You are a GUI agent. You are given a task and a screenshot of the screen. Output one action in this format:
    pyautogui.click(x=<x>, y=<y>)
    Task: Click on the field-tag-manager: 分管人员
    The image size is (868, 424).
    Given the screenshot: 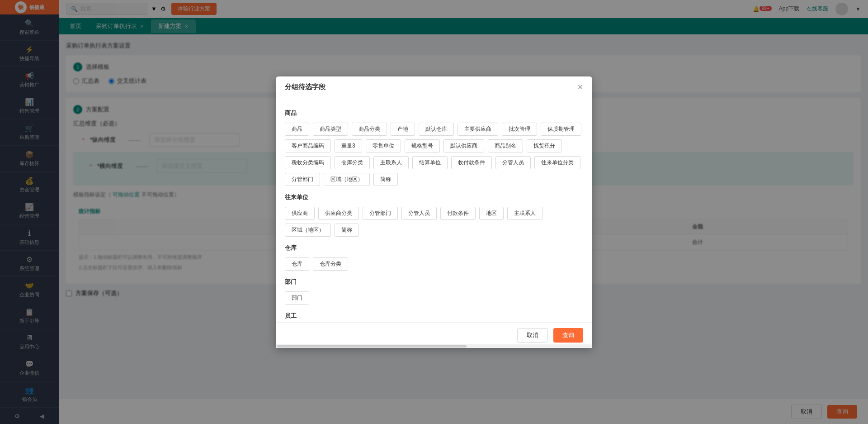 What is the action you would take?
    pyautogui.click(x=513, y=163)
    